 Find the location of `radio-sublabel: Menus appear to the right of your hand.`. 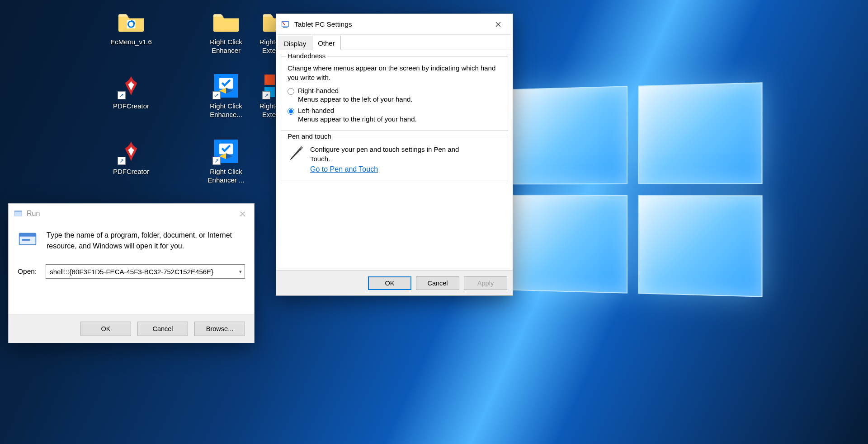

radio-sublabel: Menus appear to the right of your hand. is located at coordinates (357, 119).